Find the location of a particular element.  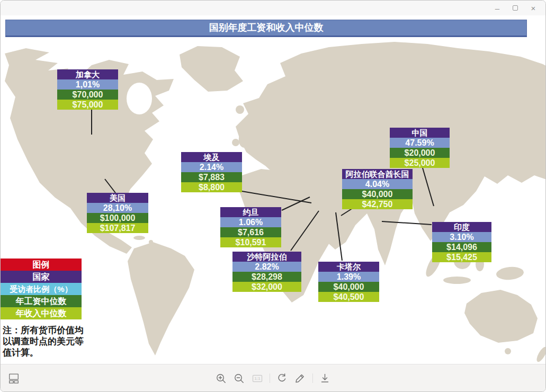

landmass-south-america is located at coordinates (161, 299).